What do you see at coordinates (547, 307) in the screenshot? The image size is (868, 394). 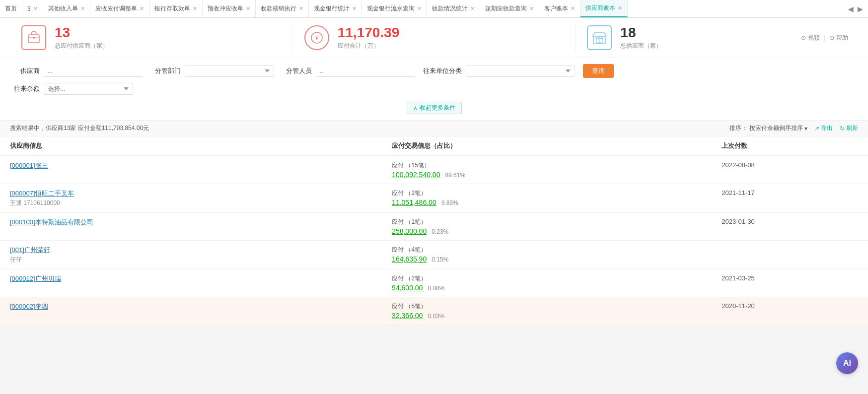 I see `tx-label: 应付 （5笔）` at bounding box center [547, 307].